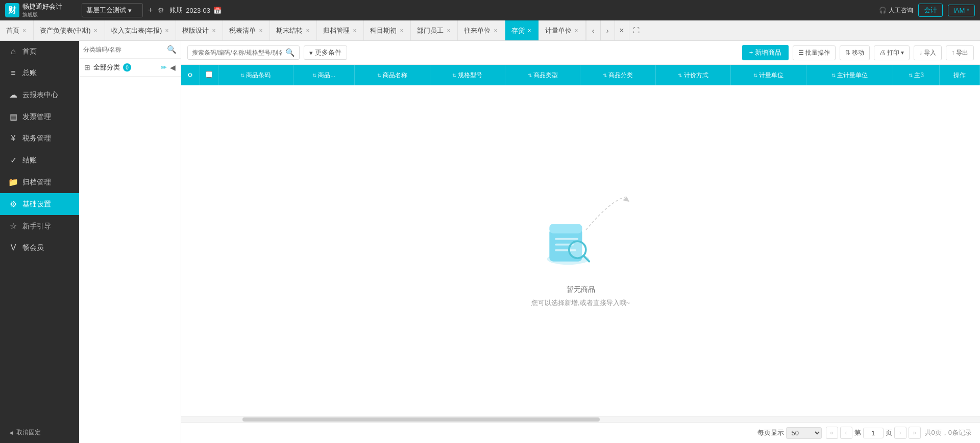  What do you see at coordinates (477, 31) in the screenshot?
I see `tab-contacts-label: 往来单位` at bounding box center [477, 31].